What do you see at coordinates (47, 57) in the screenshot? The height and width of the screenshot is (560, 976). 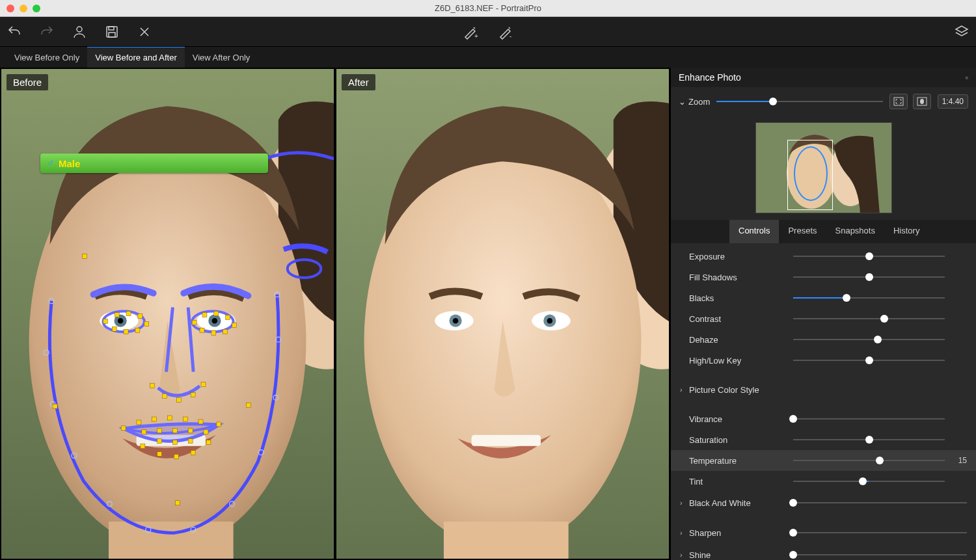 I see `tab-before-only: View Before Only` at bounding box center [47, 57].